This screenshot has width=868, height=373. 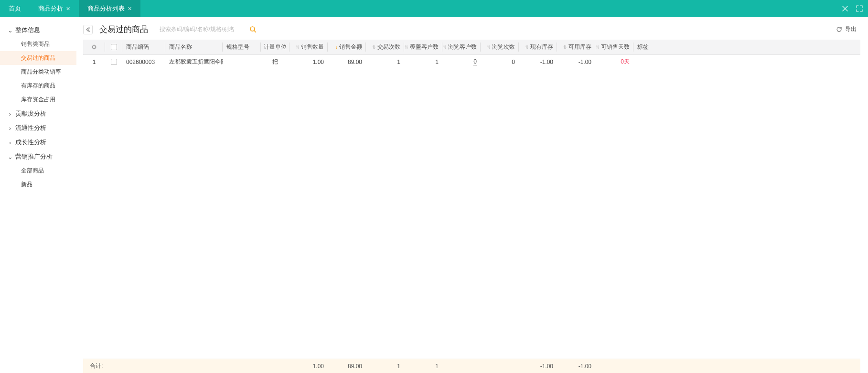 What do you see at coordinates (423, 47) in the screenshot?
I see `col-cust-cnt: 覆盖客户数` at bounding box center [423, 47].